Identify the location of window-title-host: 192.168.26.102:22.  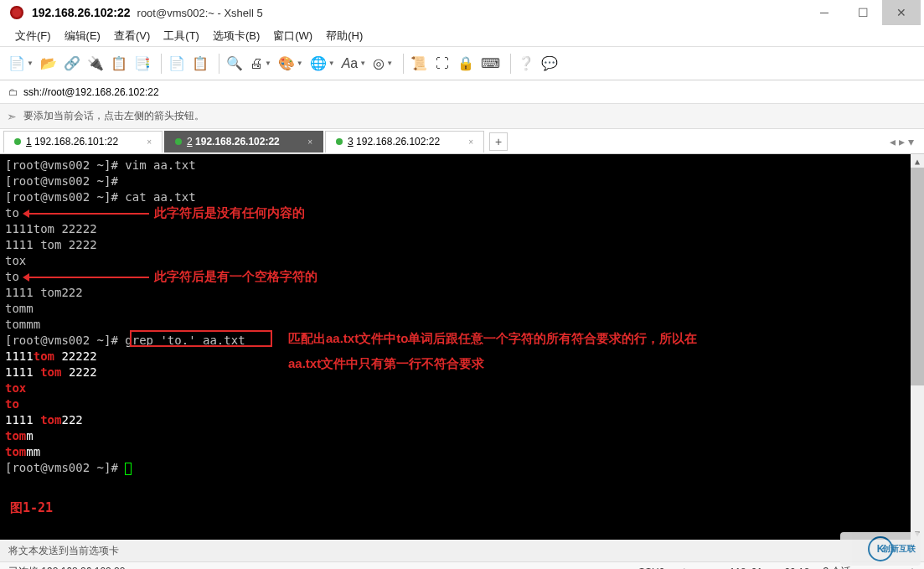
(81, 13).